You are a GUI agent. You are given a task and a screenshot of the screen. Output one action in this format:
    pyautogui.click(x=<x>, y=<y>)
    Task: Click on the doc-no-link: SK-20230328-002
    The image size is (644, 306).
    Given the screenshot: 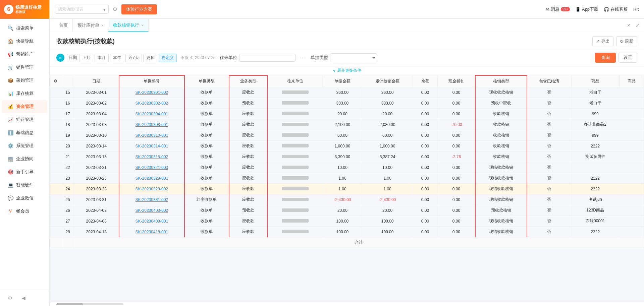 What is the action you would take?
    pyautogui.click(x=152, y=189)
    